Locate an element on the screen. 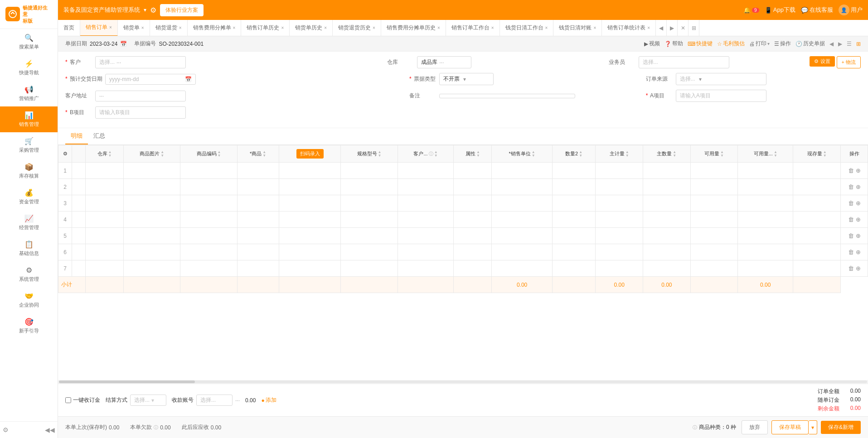  th-sales-unit: *销售单位▲▼ is located at coordinates (522, 154).